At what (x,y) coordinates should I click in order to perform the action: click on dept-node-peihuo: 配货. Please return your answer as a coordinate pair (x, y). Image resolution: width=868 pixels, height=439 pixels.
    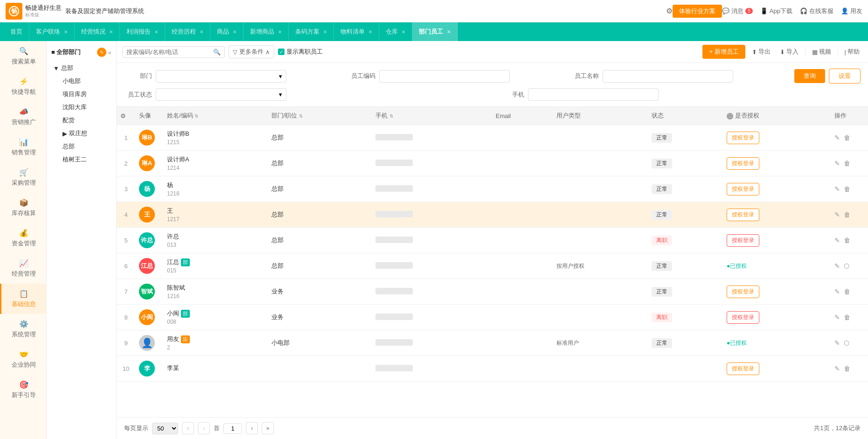
    Looking at the image, I should click on (86, 120).